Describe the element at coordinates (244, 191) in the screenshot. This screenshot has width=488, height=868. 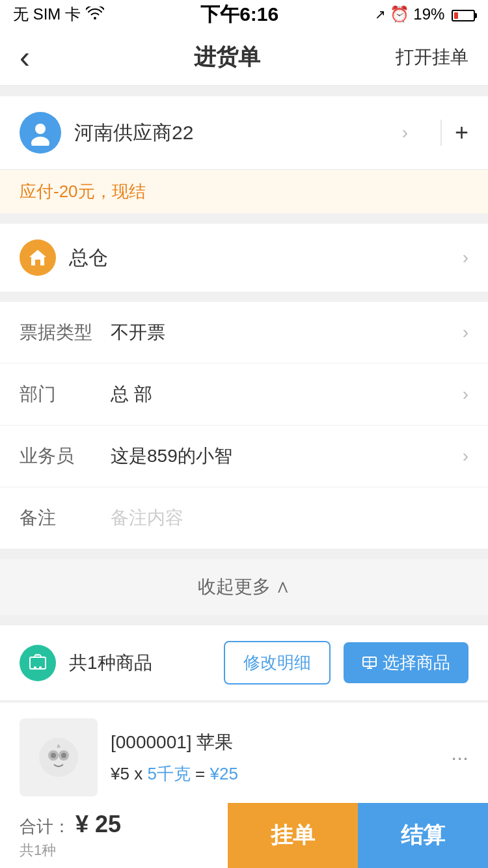
I see `notice-bar: 应付-20元，现结` at that location.